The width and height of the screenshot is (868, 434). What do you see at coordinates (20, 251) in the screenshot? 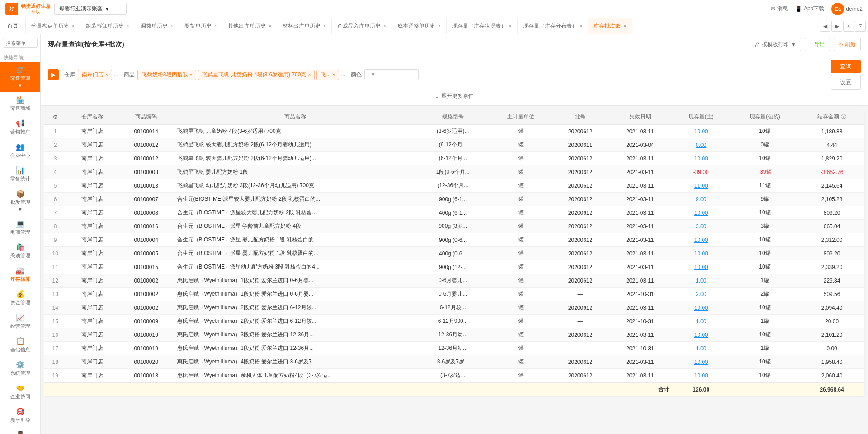
I see `sidebar-item-purchase: 🛍️ 采购管理` at bounding box center [20, 251].